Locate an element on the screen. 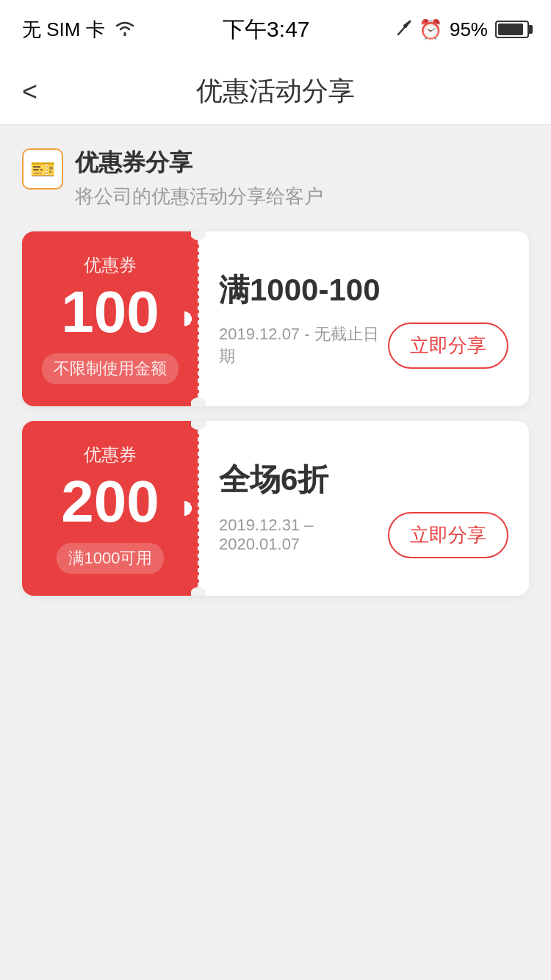  coupon-amount-1: 200 is located at coordinates (110, 502).